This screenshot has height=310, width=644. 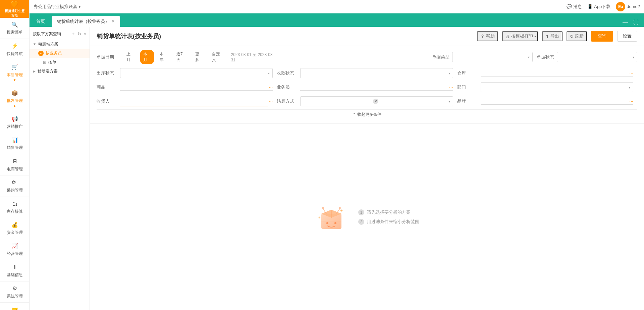 What do you see at coordinates (376, 101) in the screenshot?
I see `settlement-clear-icon: ×` at bounding box center [376, 101].